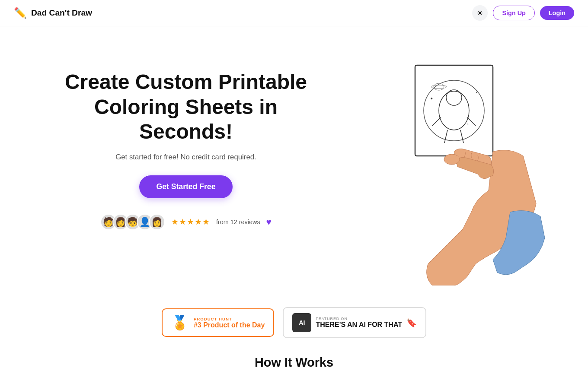  Describe the element at coordinates (157, 222) in the screenshot. I see `avatar: 👩` at that location.